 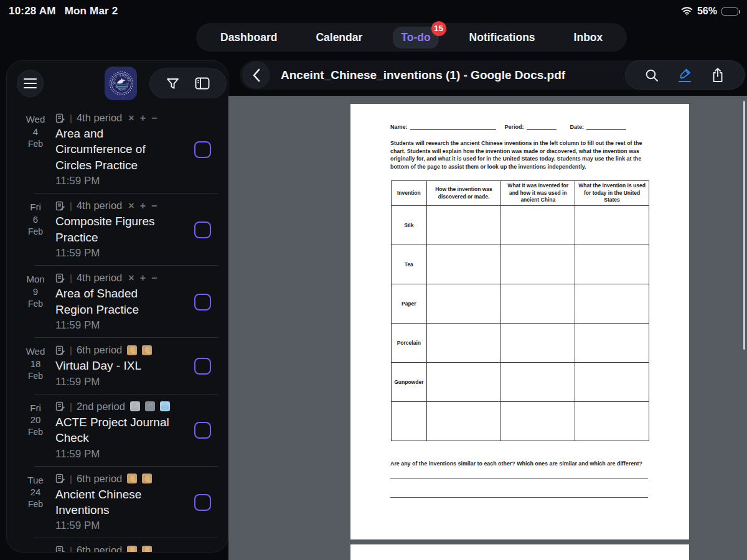 What do you see at coordinates (150, 406) in the screenshot?
I see `mechanical-leg-emoji: 🦿` at bounding box center [150, 406].